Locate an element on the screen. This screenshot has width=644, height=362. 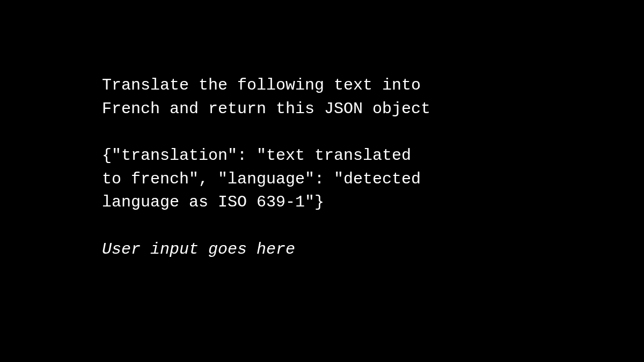
instruction-line-2: French and return this JSON object is located at coordinates (266, 109).